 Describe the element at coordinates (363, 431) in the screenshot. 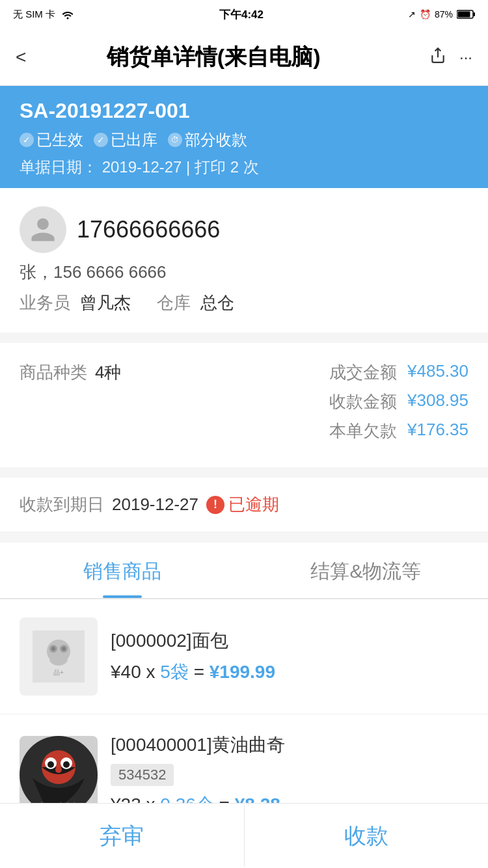

I see `debt-label: 本单欠款` at that location.